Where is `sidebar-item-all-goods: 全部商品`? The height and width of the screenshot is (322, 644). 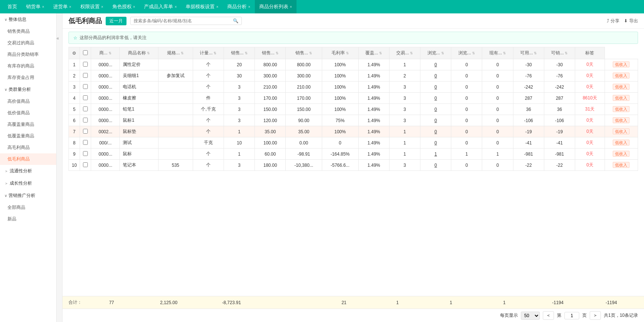
sidebar-item-all-goods: 全部商品 is located at coordinates (28, 208).